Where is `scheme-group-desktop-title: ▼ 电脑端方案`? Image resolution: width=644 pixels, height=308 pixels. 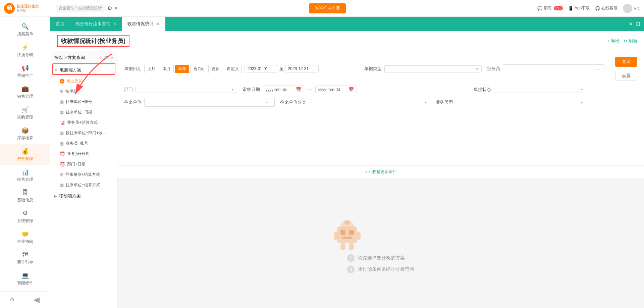
scheme-group-desktop-title: ▼ 电脑端方案 is located at coordinates (84, 70).